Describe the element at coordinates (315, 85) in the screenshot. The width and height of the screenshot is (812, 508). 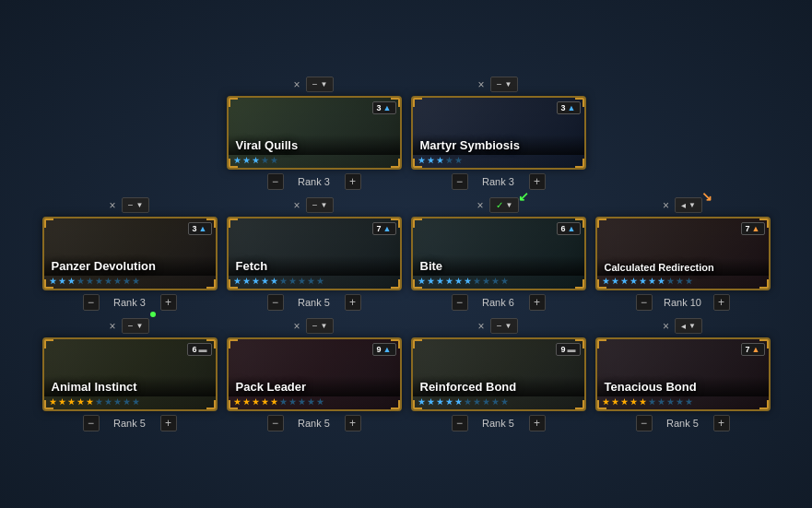
I see `minus-icon-viral-quills: −` at that location.